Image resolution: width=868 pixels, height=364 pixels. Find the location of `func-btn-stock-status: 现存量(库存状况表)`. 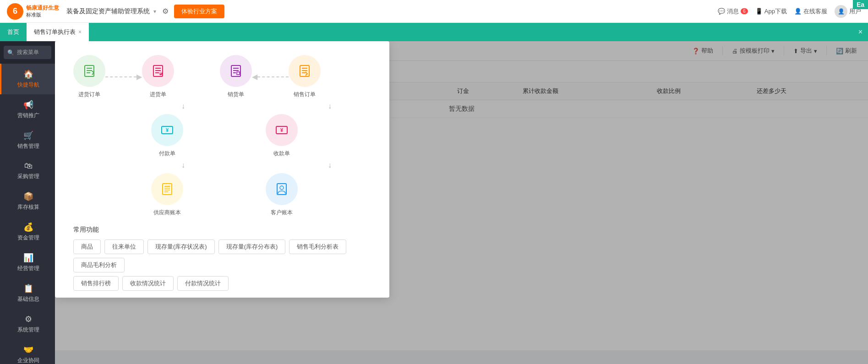

func-btn-stock-status: 现存量(库存状况表) is located at coordinates (181, 247).